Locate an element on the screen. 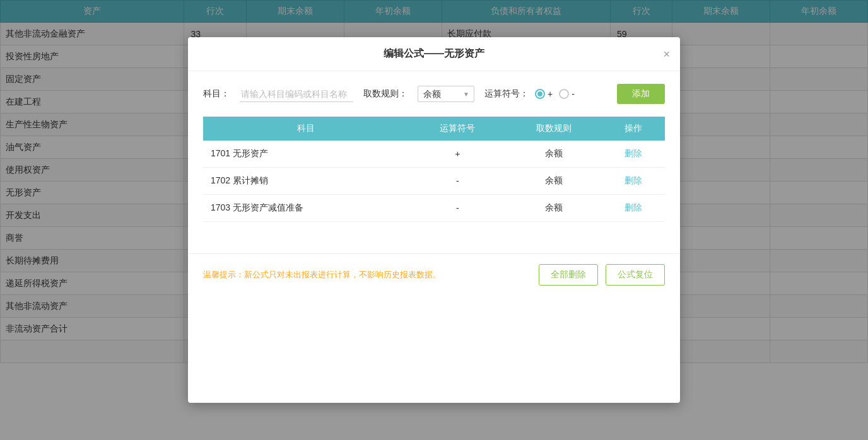  radio-plus-indicator is located at coordinates (540, 94).